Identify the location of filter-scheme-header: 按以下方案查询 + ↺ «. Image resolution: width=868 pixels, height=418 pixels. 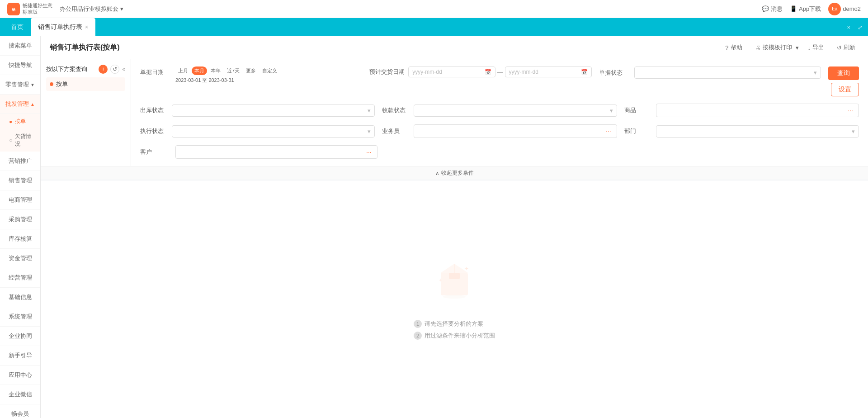
(86, 69).